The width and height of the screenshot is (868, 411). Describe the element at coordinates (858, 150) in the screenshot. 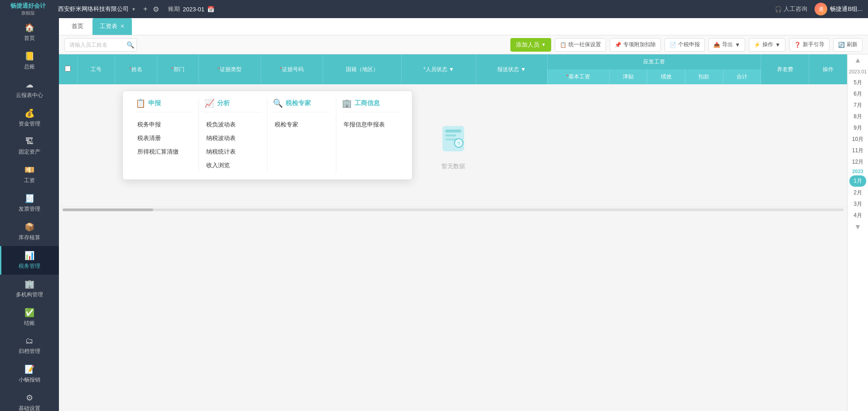

I see `month-11: 11月` at that location.